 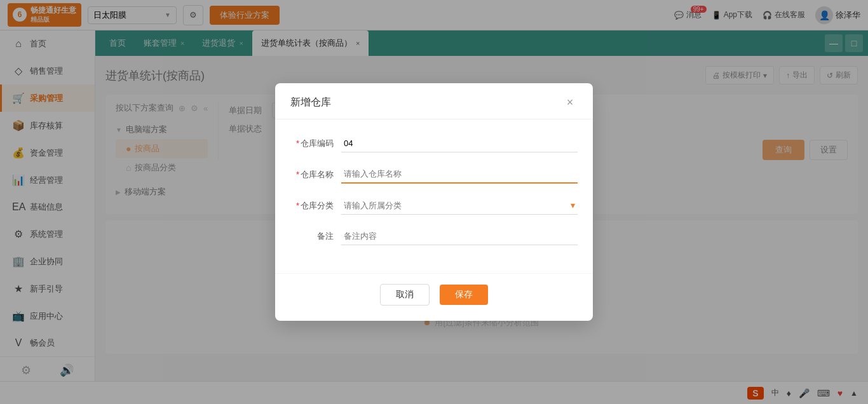 What do you see at coordinates (434, 144) in the screenshot?
I see `code-row: 仓库编码` at bounding box center [434, 144].